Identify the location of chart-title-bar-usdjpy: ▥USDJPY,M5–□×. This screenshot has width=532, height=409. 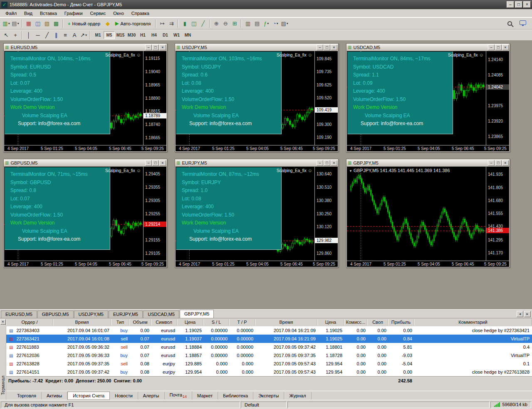
(257, 47).